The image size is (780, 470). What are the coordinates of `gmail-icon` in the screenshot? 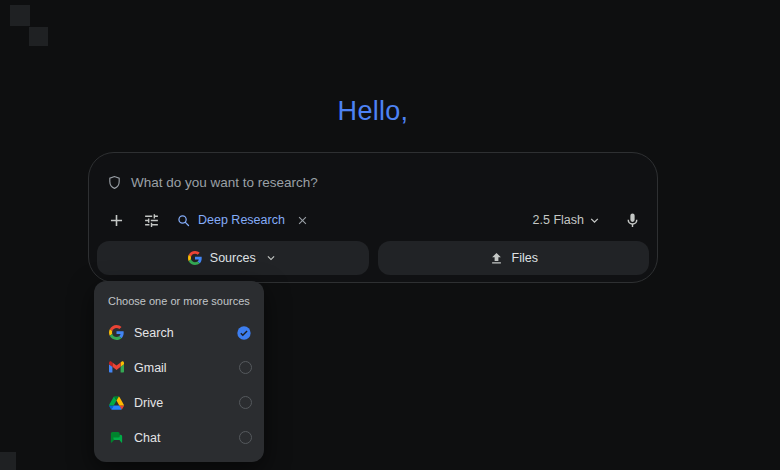 It's located at (116, 368).